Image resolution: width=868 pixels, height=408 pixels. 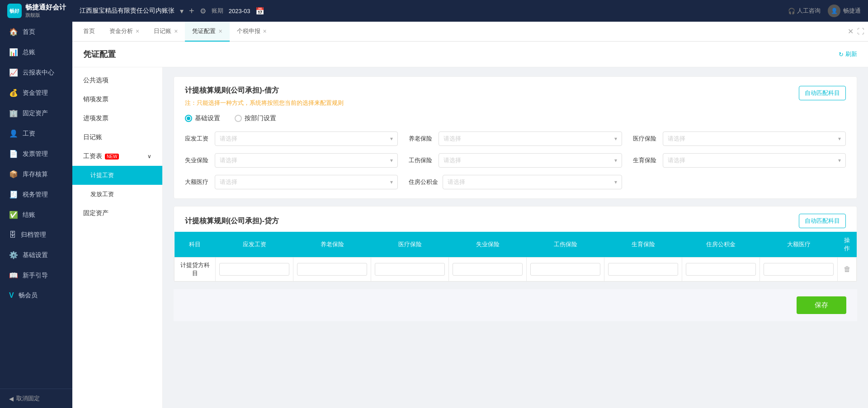 I want to click on sidebar-item-funds: 💰 资金管理, so click(x=36, y=93).